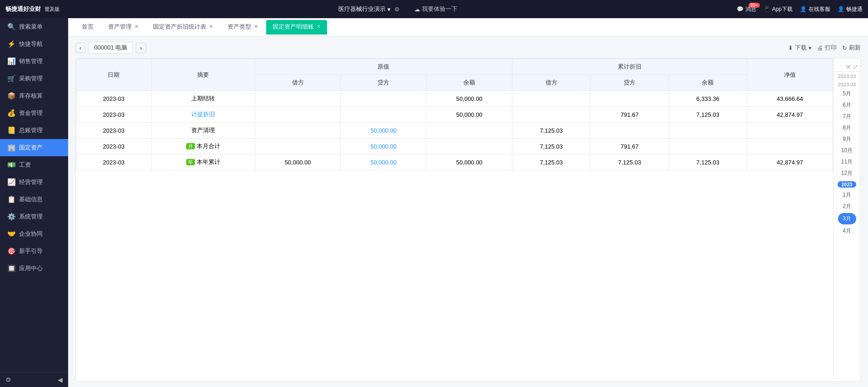 The image size is (868, 387). I want to click on asset-tag: 000001 电脑, so click(111, 48).